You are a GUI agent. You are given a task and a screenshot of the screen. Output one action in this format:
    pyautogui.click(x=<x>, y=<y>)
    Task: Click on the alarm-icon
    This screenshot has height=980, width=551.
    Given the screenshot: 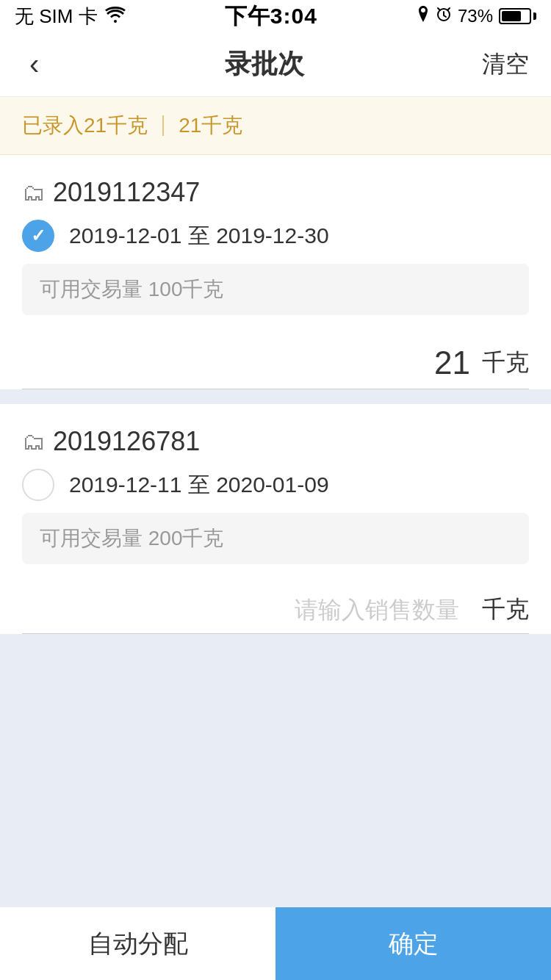 What is the action you would take?
    pyautogui.click(x=444, y=16)
    